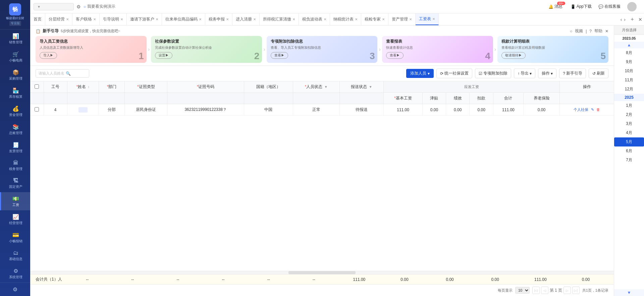 This screenshot has width=644, height=296. What do you see at coordinates (15, 93) in the screenshot?
I see `sidebar-item-inventory: 🏪 库存核算` at bounding box center [15, 93].